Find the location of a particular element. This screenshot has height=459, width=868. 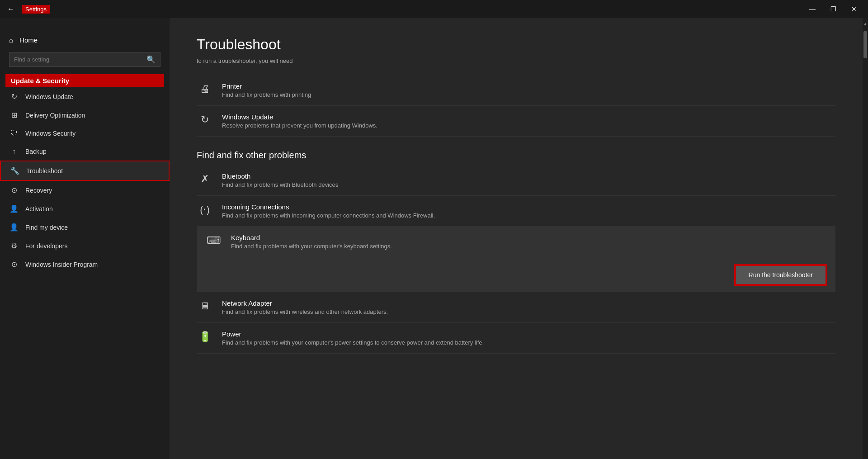

sidebar-item-troubleshoot: 🔧 Troubleshoot is located at coordinates (85, 171).